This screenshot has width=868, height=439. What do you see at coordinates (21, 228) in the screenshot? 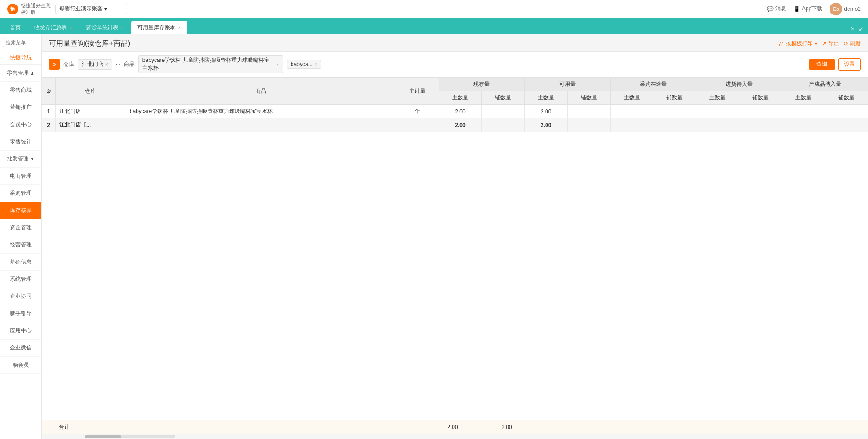
I see `sidebar-item-finance-label: 资金管理` at bounding box center [21, 228].